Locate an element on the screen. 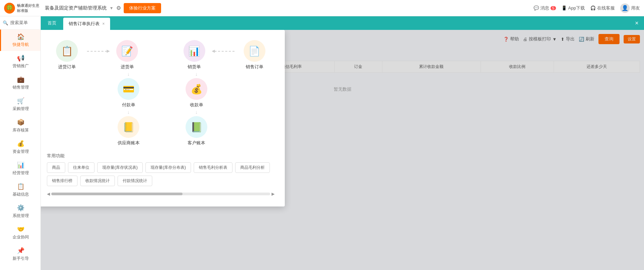 This screenshot has width=644, height=270. trial-button: 体验行业方案 is located at coordinates (142, 8).